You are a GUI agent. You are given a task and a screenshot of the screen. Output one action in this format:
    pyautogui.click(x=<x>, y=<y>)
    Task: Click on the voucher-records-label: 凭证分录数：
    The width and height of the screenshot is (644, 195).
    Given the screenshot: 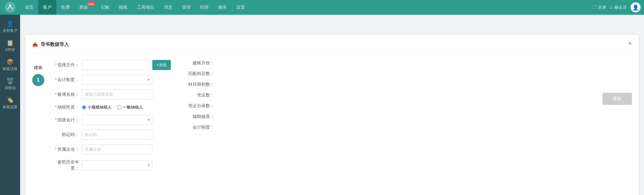 What is the action you would take?
    pyautogui.click(x=199, y=106)
    